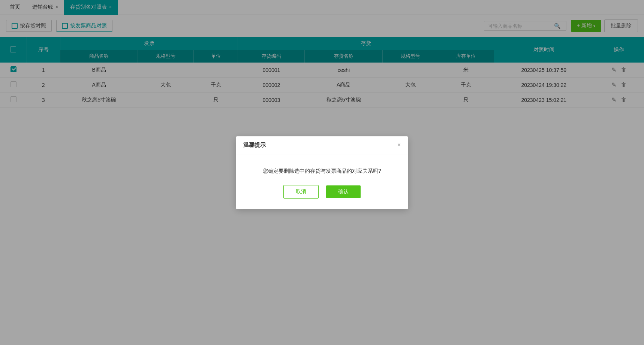  Describe the element at coordinates (255, 145) in the screenshot. I see `dialog-title: 温馨提示` at that location.